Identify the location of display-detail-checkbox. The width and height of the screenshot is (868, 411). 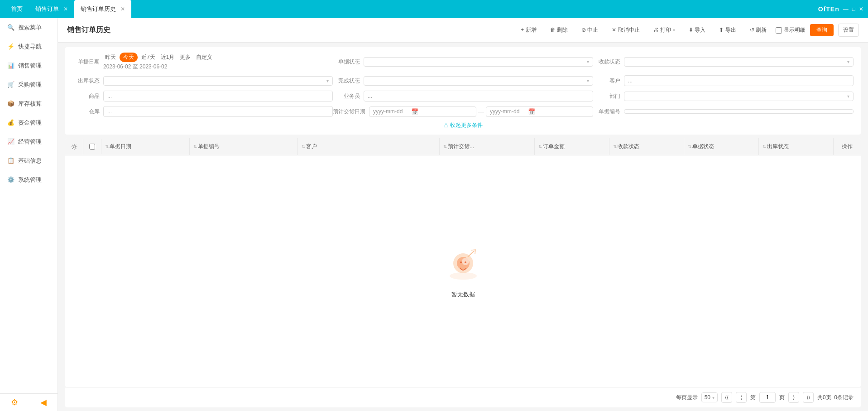
(779, 30).